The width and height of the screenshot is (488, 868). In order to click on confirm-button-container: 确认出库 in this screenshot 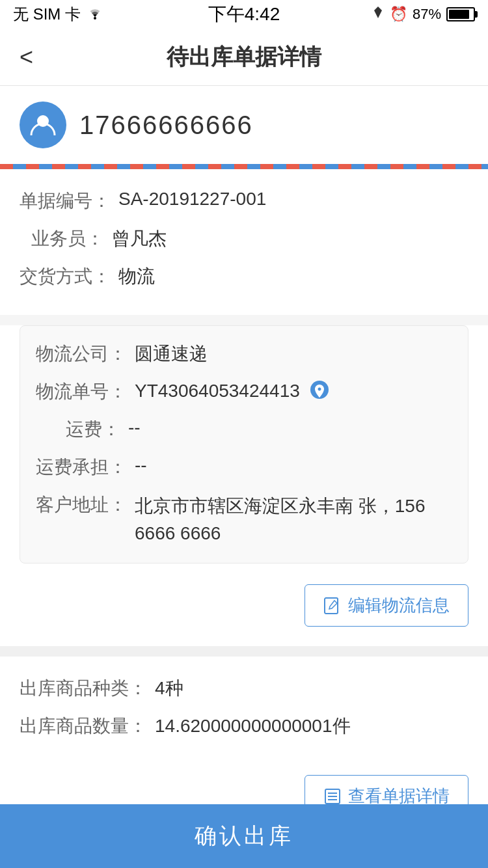, I will do `click(244, 836)`.